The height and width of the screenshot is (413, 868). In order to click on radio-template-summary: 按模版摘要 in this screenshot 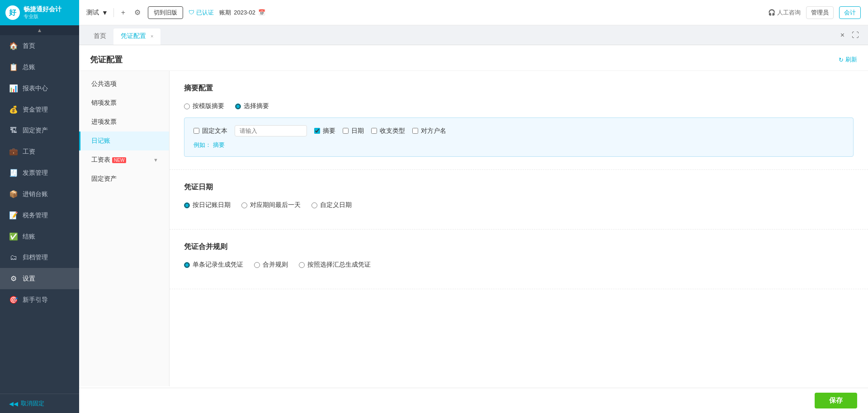, I will do `click(204, 106)`.